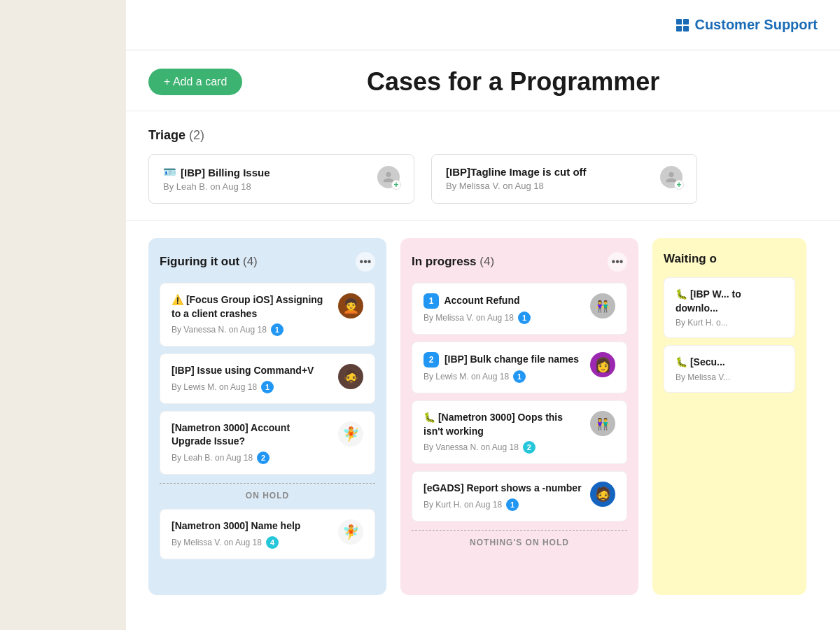 The height and width of the screenshot is (630, 840). Describe the element at coordinates (729, 259) in the screenshot. I see `column-header: Waiting o` at that location.